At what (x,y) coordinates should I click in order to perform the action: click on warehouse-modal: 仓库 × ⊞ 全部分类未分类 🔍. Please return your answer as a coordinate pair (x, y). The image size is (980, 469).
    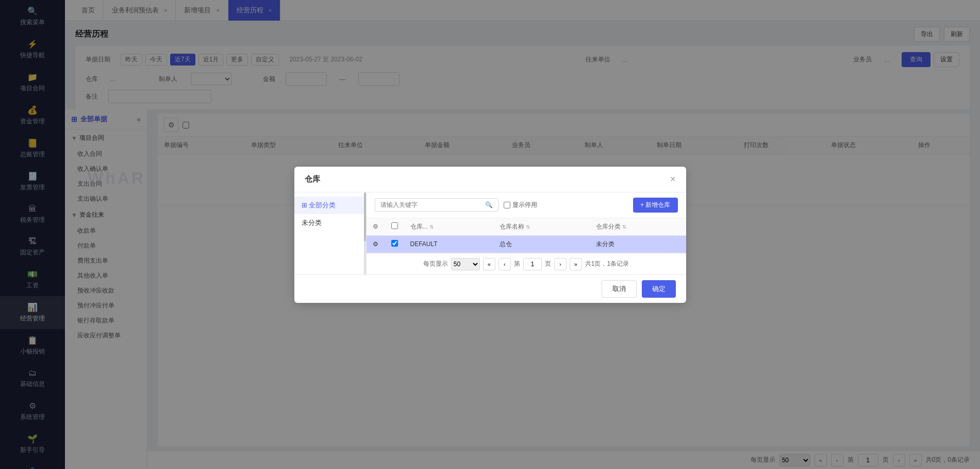
    Looking at the image, I should click on (490, 235).